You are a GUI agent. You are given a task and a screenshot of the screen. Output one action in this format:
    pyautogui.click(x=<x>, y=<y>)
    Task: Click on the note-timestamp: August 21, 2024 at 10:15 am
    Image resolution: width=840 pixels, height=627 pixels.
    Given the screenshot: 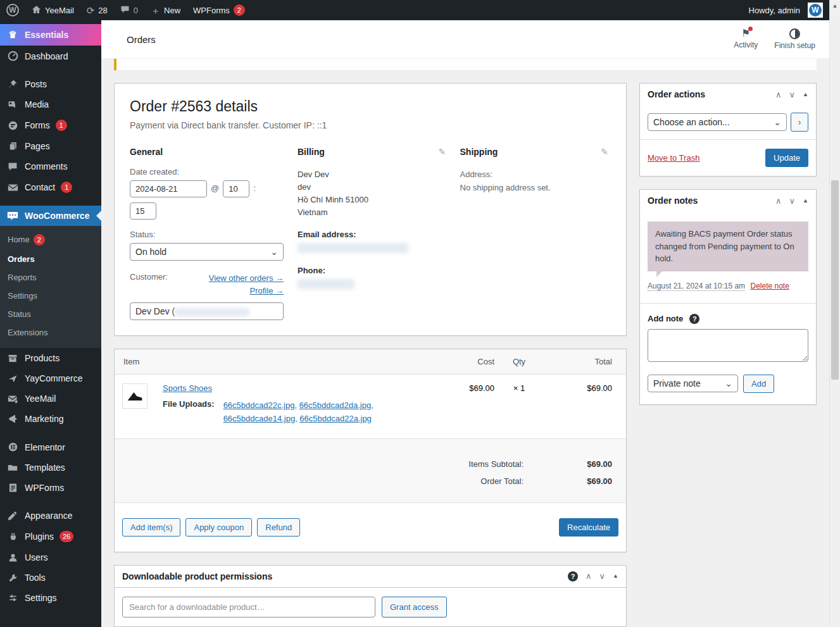 What is the action you would take?
    pyautogui.click(x=696, y=286)
    